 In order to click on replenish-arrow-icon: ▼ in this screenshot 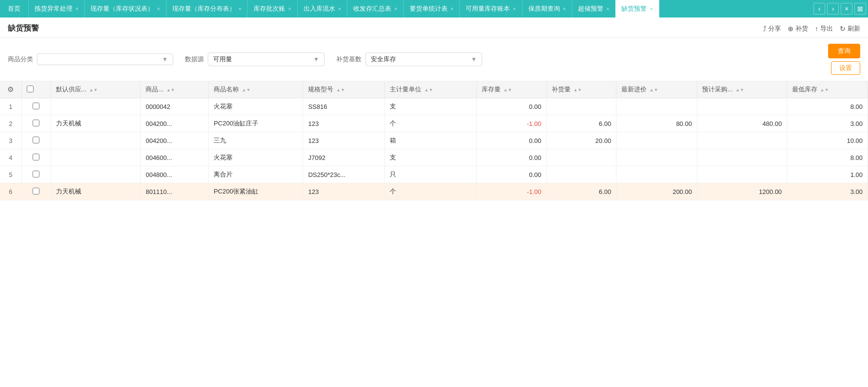, I will do `click(474, 59)`.